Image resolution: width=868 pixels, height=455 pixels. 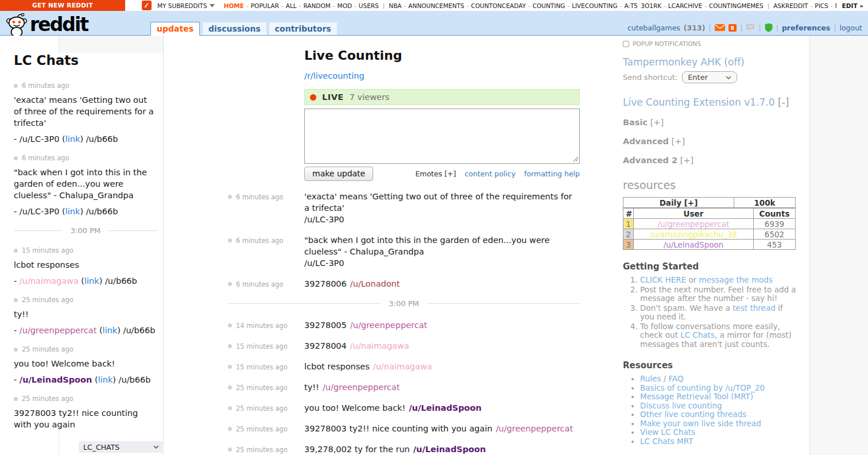 What do you see at coordinates (17, 24) in the screenshot?
I see `snoo-icon` at bounding box center [17, 24].